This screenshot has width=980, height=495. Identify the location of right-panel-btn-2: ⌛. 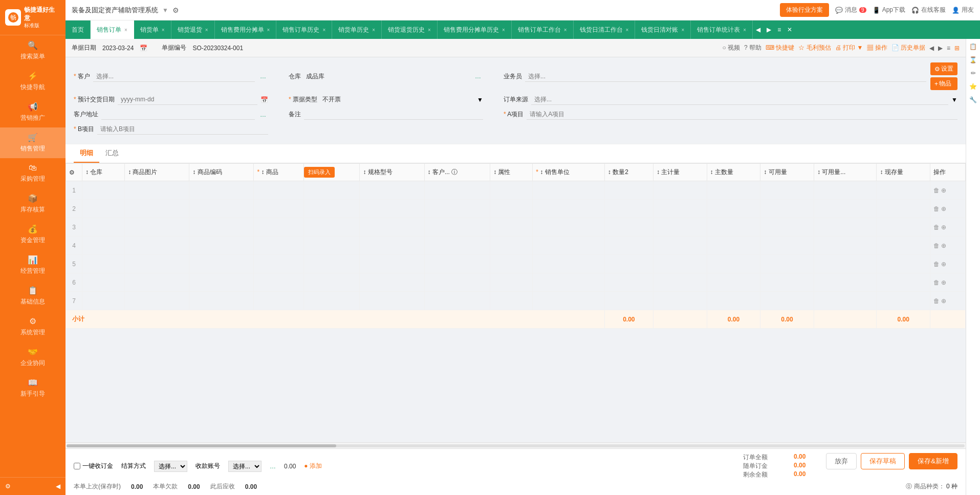
(973, 60).